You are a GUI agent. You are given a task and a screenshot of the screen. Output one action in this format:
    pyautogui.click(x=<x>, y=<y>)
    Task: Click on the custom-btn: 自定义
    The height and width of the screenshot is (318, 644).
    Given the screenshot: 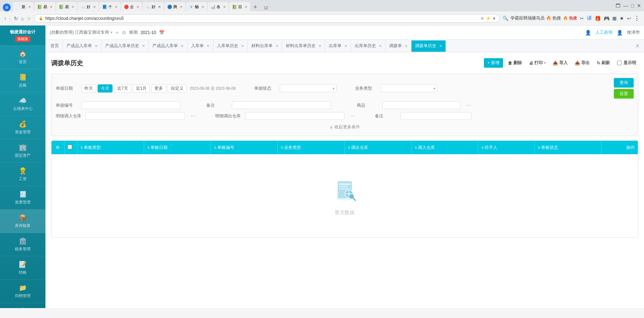 What is the action you would take?
    pyautogui.click(x=177, y=89)
    